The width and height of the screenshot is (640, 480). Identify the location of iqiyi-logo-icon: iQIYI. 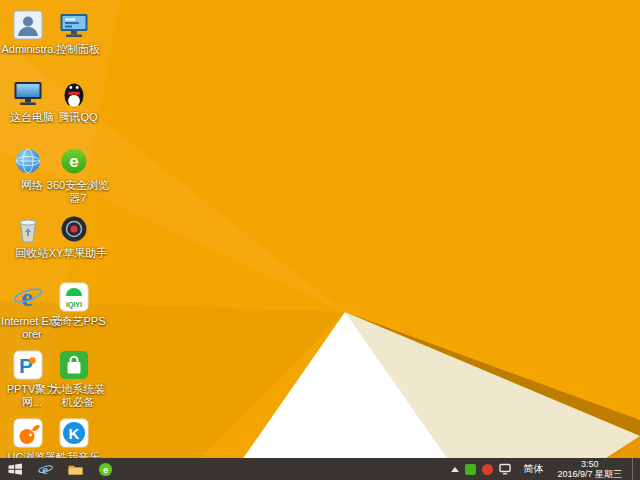
(74, 297).